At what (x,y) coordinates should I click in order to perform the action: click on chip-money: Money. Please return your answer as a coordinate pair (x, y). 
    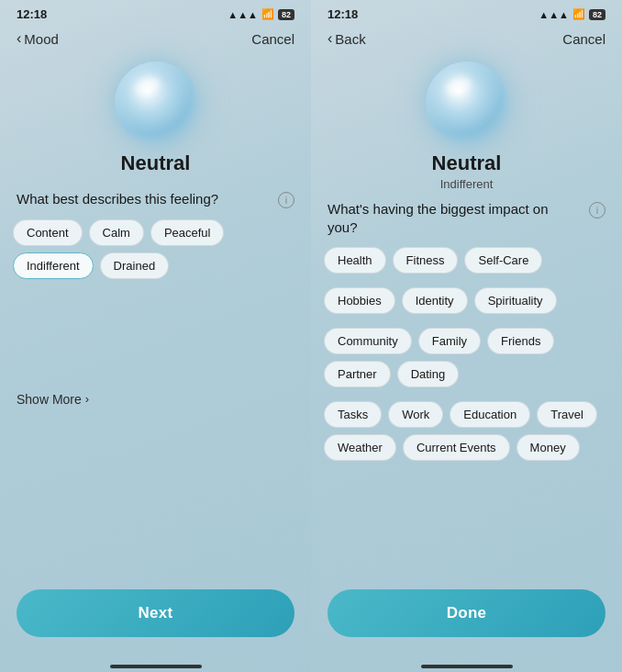
    Looking at the image, I should click on (549, 448).